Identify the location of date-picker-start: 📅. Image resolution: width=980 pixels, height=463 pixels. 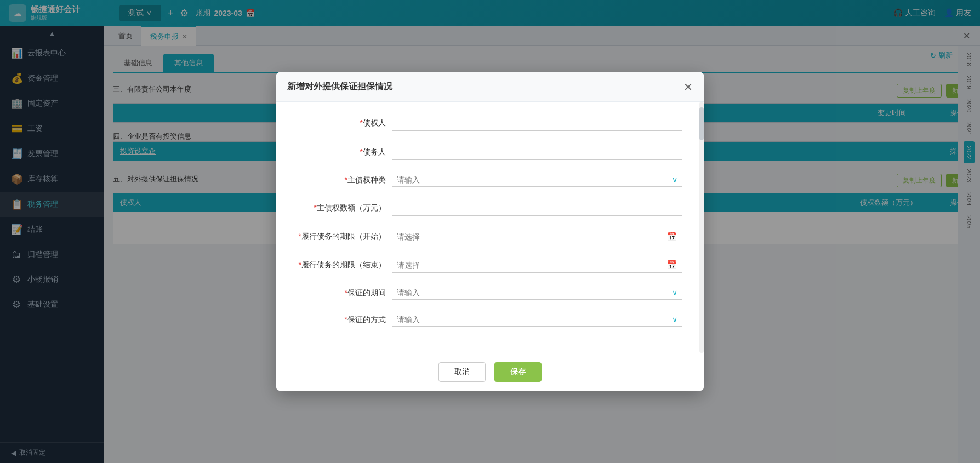
(537, 237).